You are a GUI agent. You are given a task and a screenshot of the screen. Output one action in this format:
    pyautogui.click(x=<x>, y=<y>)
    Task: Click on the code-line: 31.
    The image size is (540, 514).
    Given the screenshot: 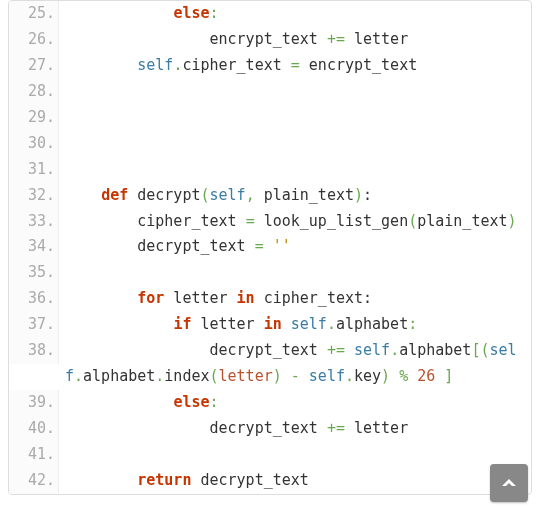 What is the action you would take?
    pyautogui.click(x=270, y=170)
    